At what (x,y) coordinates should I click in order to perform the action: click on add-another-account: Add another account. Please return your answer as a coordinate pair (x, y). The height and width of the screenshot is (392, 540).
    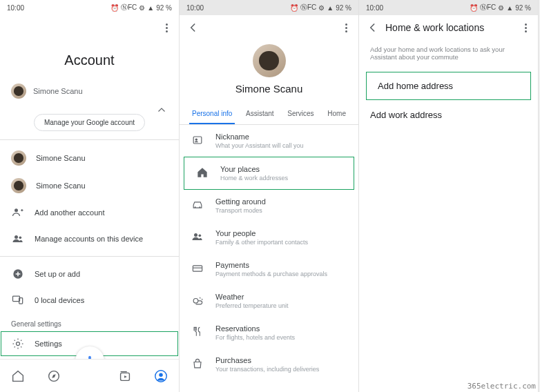
    Looking at the image, I should click on (90, 213).